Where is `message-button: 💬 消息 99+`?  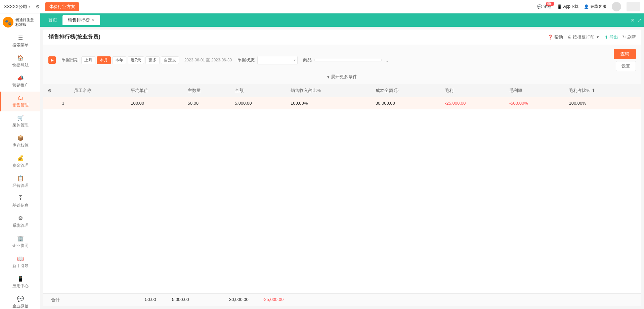 message-button: 💬 消息 99+ is located at coordinates (544, 7).